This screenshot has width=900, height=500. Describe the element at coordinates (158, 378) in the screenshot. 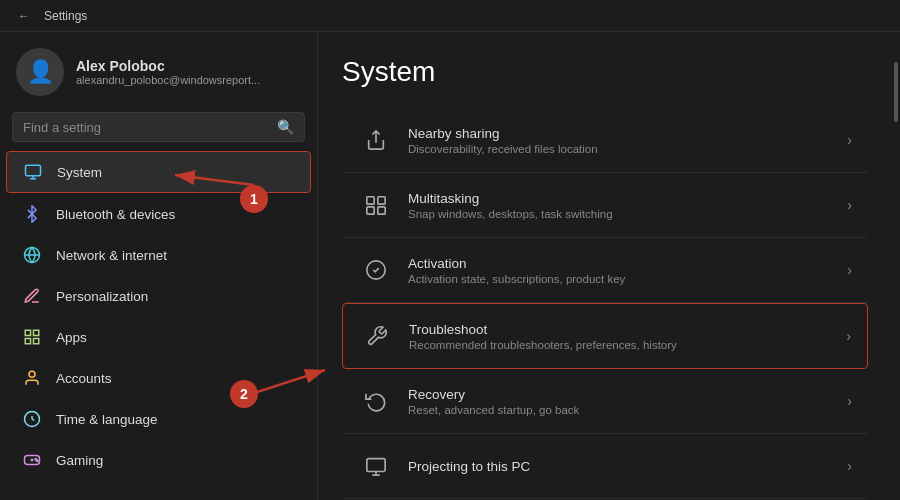

I see `sidebar-item-accounts: Accounts` at that location.